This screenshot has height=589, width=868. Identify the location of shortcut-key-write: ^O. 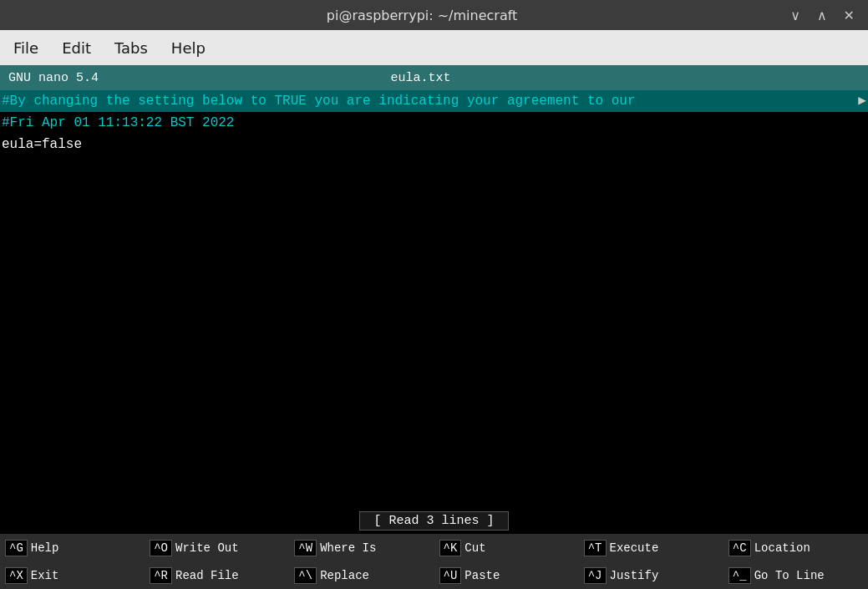
(160, 548).